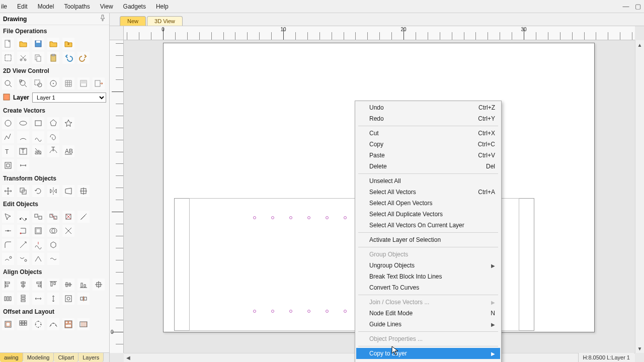 This screenshot has height=362, width=644. What do you see at coordinates (428, 119) in the screenshot?
I see `context-menu-item: RedoCtrl+Y` at bounding box center [428, 119].